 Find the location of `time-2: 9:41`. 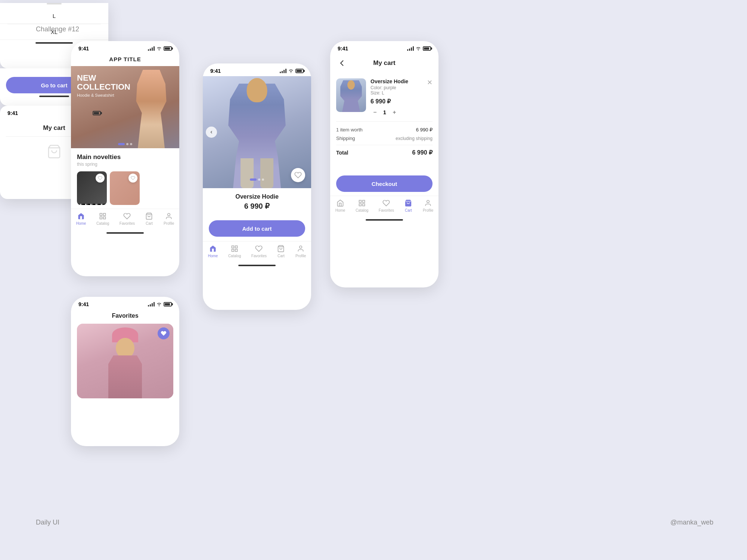

time-2: 9:41 is located at coordinates (216, 71).